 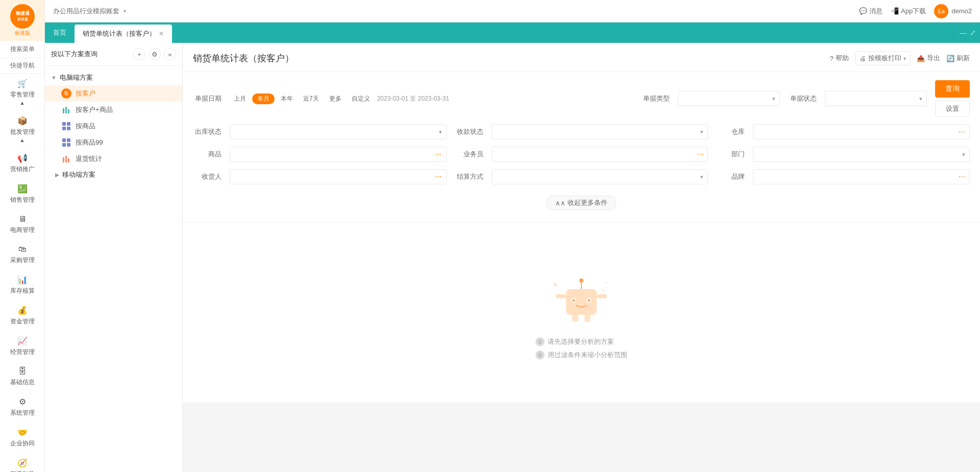 I want to click on order-type-select: ▾, so click(x=729, y=99).